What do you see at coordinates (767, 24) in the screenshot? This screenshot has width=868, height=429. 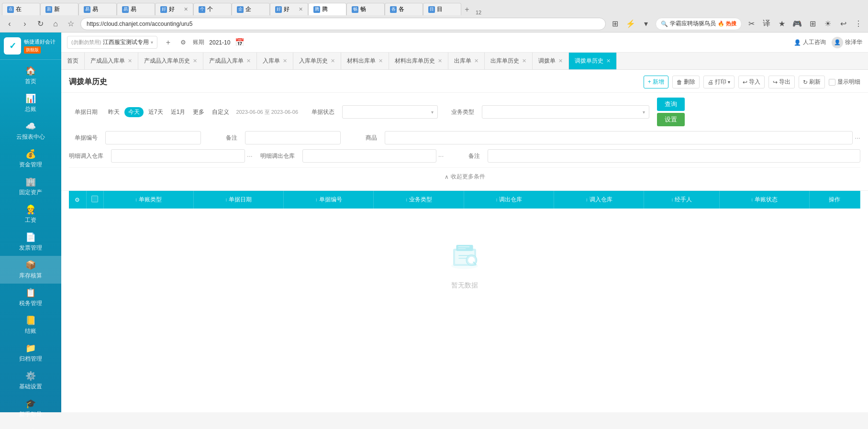 I see `translate-icon: 译` at bounding box center [767, 24].